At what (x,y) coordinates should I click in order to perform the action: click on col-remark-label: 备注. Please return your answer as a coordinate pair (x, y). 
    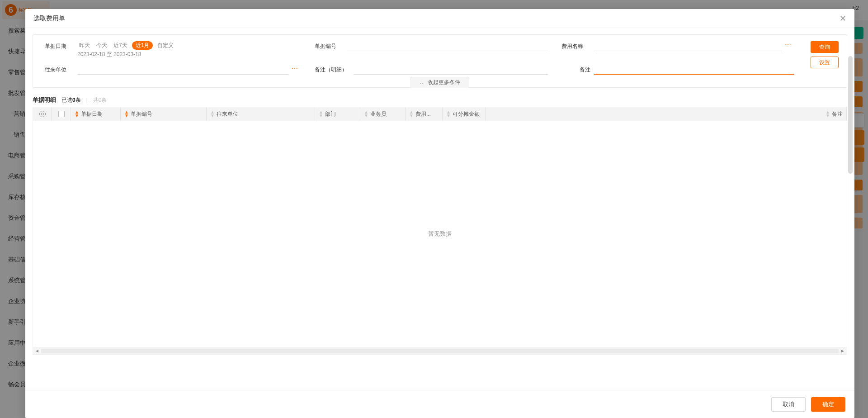
    Looking at the image, I should click on (837, 114).